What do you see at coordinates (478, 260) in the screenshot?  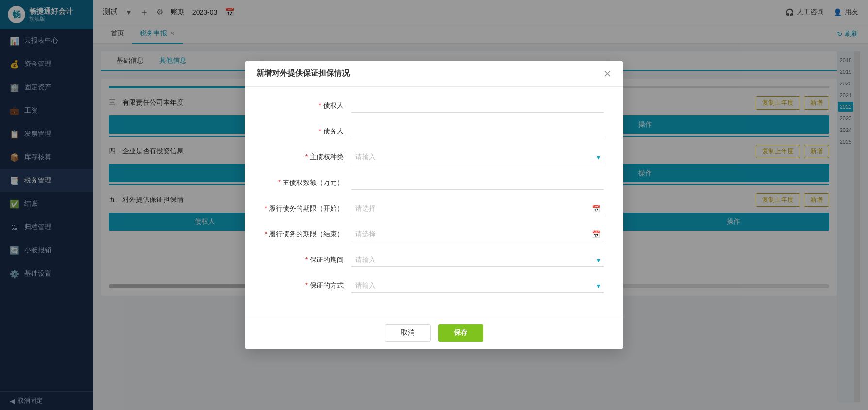 I see `guarantee-period-input` at bounding box center [478, 260].